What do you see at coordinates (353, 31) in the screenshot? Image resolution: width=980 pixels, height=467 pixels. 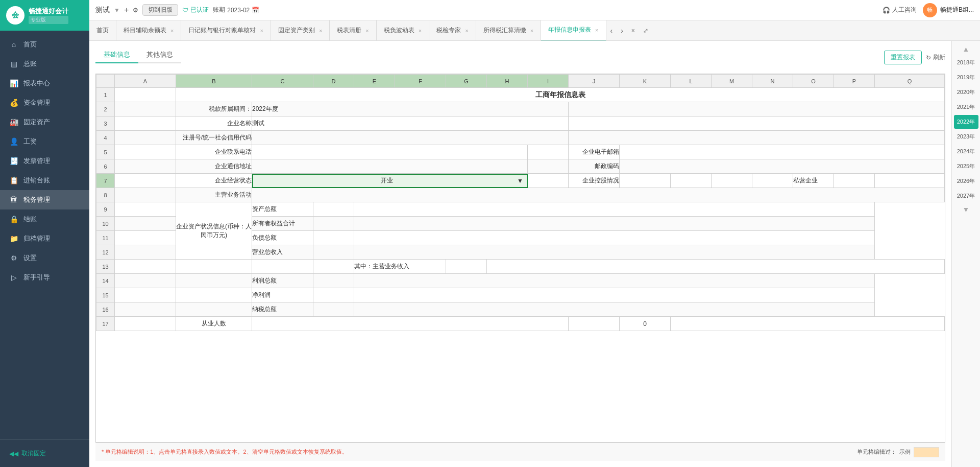 I see `tab-tax-table: 税表清册 ×` at bounding box center [353, 31].